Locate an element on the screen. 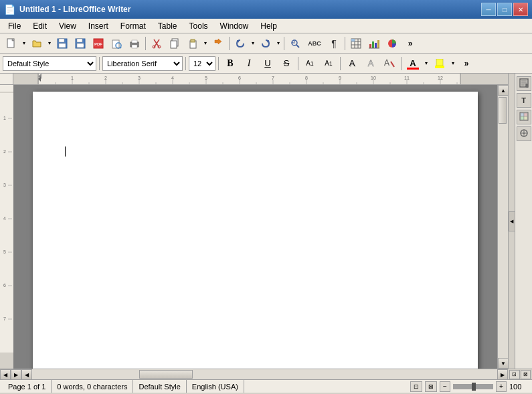 The image size is (532, 394). shadow-text-button: A is located at coordinates (352, 64).